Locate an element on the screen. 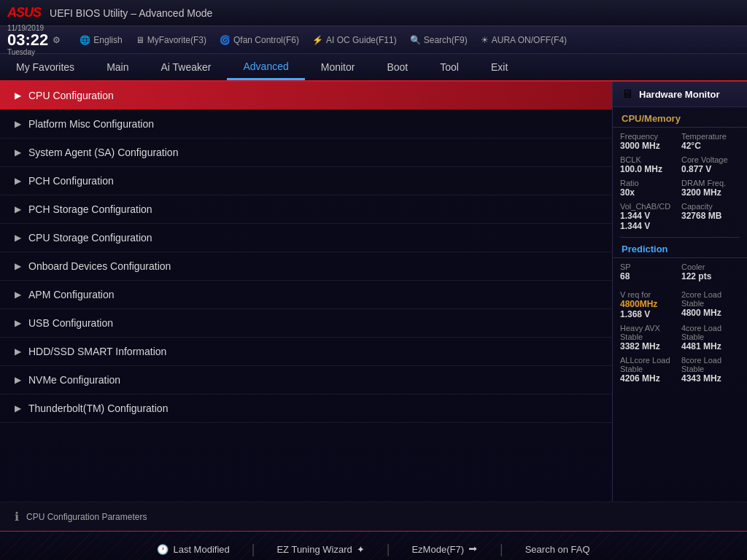 This screenshot has height=560, width=747. search-faq-button: Search on FAQ is located at coordinates (557, 550).